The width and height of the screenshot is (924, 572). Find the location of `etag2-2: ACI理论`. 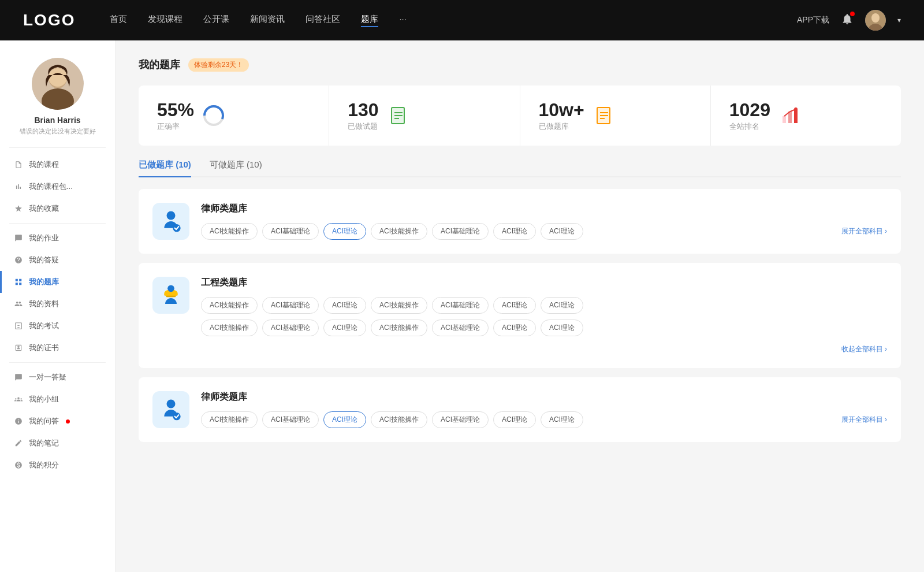

etag2-2: ACI理论 is located at coordinates (345, 328).